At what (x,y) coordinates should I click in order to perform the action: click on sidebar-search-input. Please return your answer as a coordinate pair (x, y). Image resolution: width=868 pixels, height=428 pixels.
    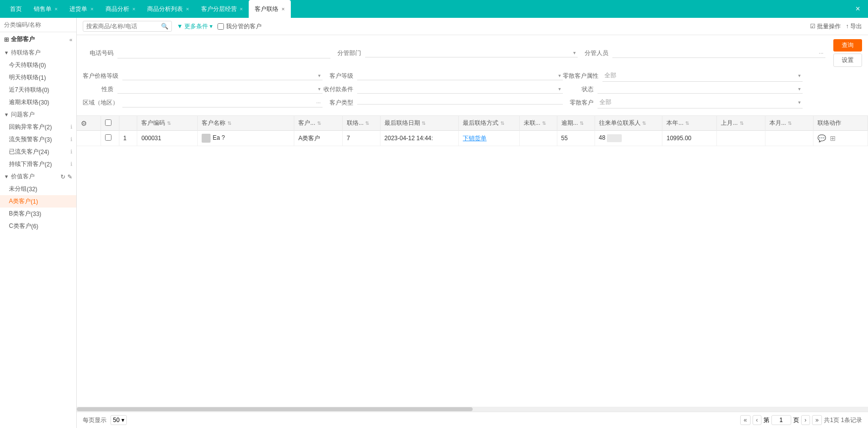
    Looking at the image, I should click on (41, 25).